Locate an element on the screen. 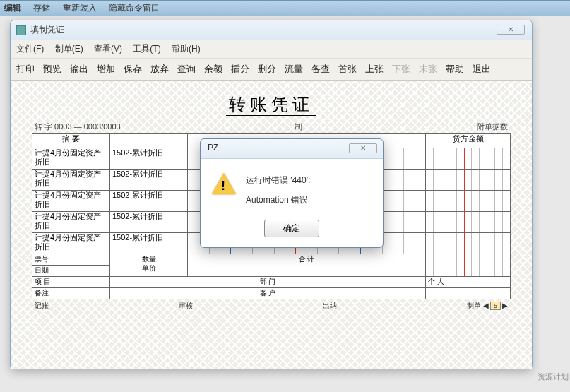  voucher-mid: 制 is located at coordinates (298, 127).